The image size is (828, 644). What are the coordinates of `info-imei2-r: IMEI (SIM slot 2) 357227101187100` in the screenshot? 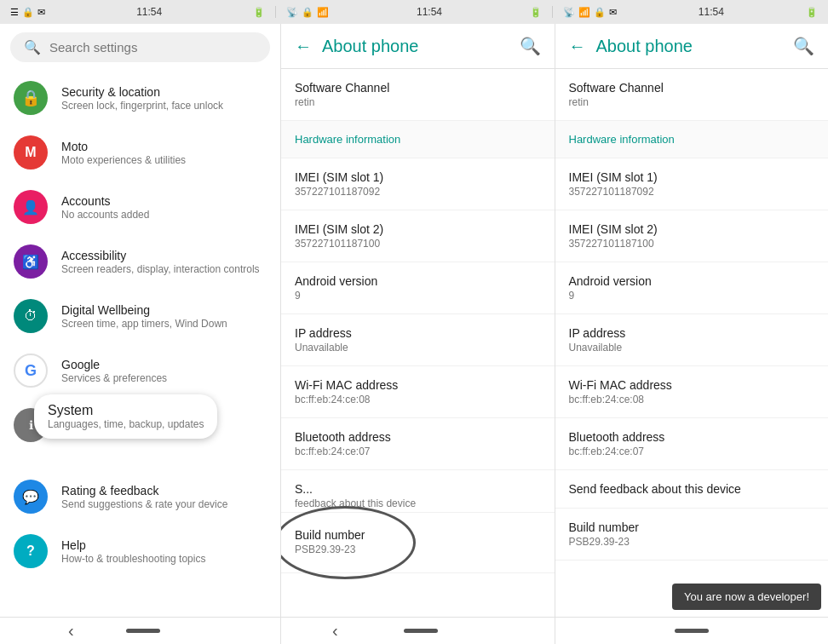 It's located at (692, 237).